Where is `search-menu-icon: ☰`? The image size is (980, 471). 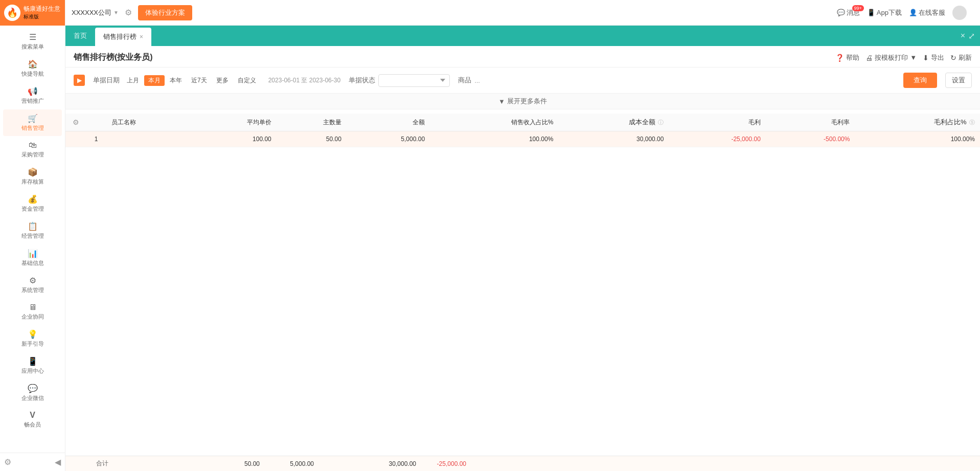
search-menu-icon: ☰ is located at coordinates (33, 37).